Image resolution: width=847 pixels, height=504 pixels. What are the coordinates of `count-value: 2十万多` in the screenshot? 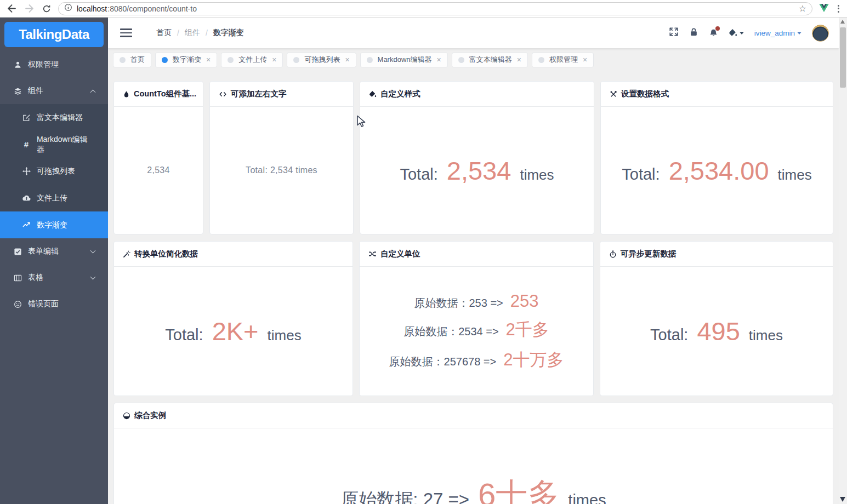 It's located at (533, 360).